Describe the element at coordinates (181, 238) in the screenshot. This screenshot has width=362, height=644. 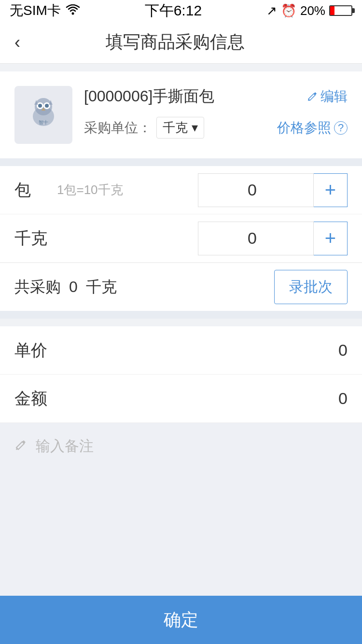
I see `kg-input-row: 千克 +` at that location.